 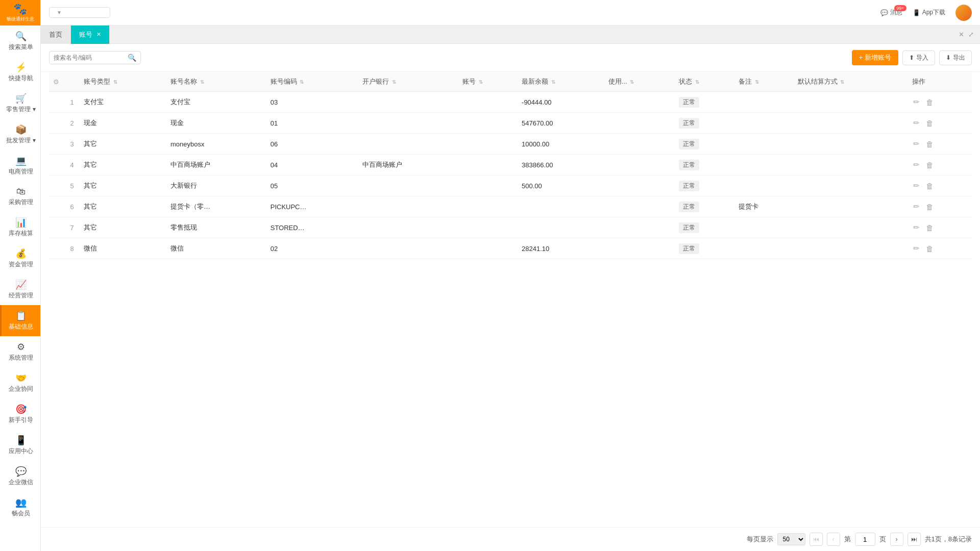 I want to click on sidebar-item-wechat: 💬企业微信, so click(x=20, y=477).